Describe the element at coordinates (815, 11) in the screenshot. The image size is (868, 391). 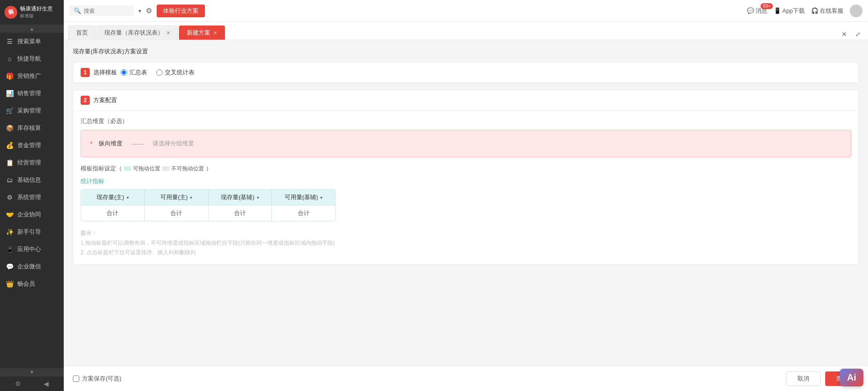
I see `headset-icon: 🎧` at that location.